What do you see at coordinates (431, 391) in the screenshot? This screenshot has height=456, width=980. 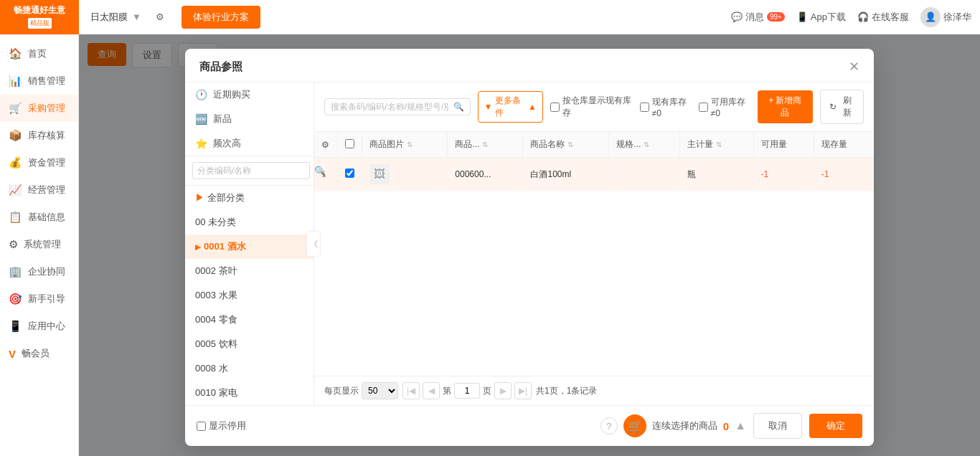 I see `page-prev-button: ◀` at bounding box center [431, 391].